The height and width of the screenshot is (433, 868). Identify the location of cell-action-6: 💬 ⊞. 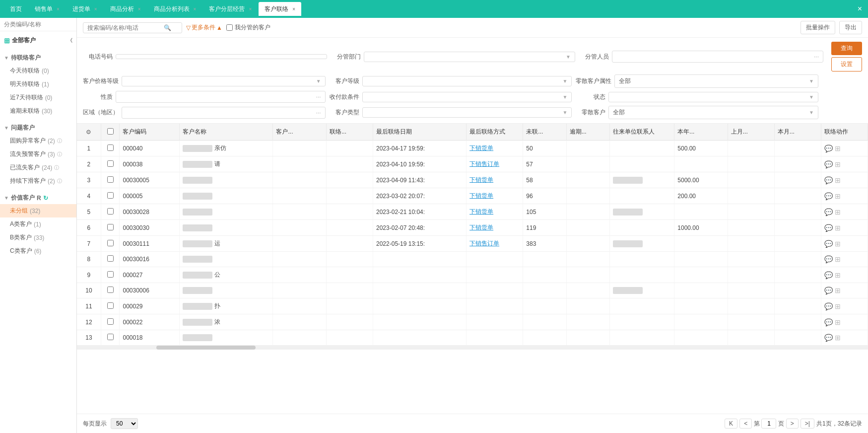
(844, 244).